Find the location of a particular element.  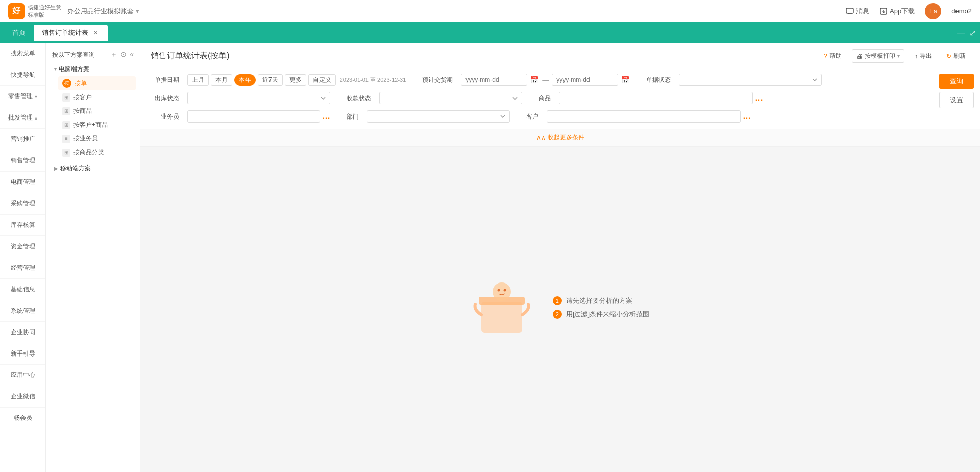

shortcut-last-month: 上月 is located at coordinates (198, 80).